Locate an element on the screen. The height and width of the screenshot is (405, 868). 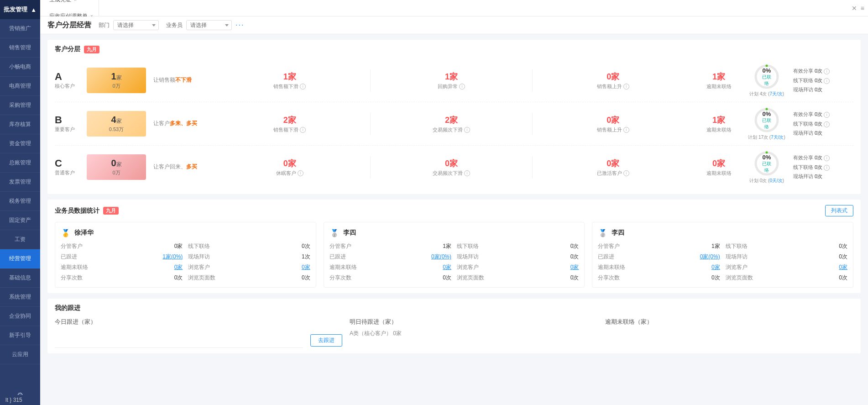
tier-label-B: B重要客户 is located at coordinates (71, 124).